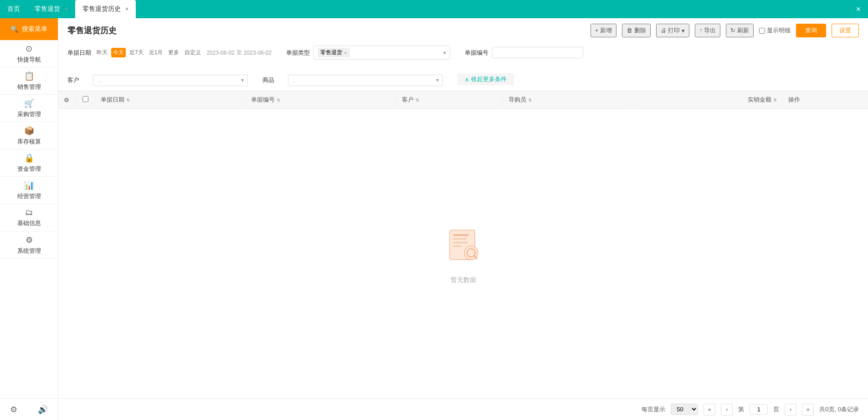  I want to click on th-guide: 导购员 ⇅, so click(568, 100).